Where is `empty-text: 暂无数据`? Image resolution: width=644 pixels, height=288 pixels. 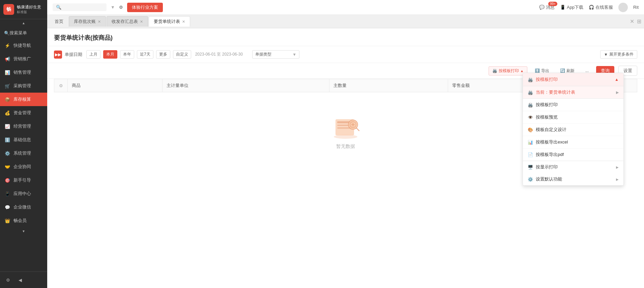 empty-text: 暂无数据 is located at coordinates (346, 147).